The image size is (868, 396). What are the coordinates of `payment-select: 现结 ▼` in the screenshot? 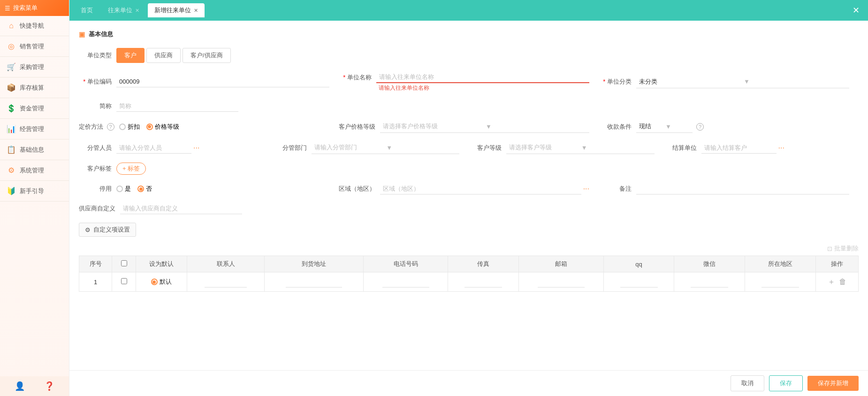 It's located at (664, 127).